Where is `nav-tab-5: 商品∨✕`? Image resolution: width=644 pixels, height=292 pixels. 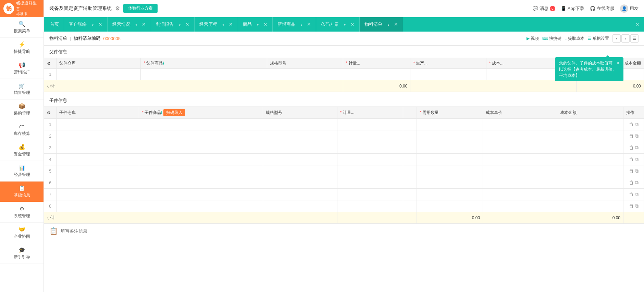 nav-tab-5: 商品∨✕ is located at coordinates (256, 24).